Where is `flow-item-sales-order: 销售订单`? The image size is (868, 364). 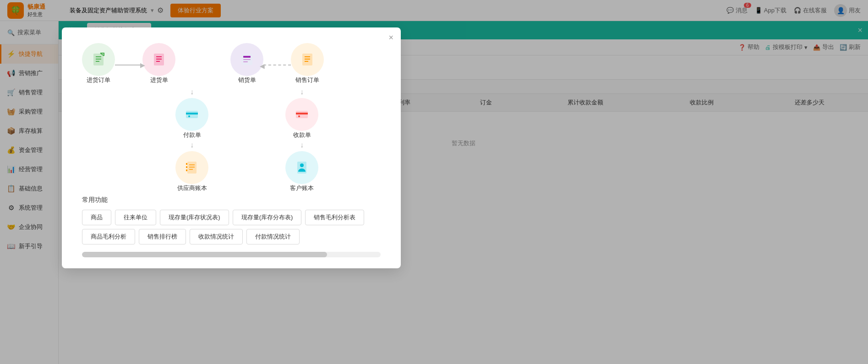
flow-item-sales-order: 销售订单 is located at coordinates (307, 64).